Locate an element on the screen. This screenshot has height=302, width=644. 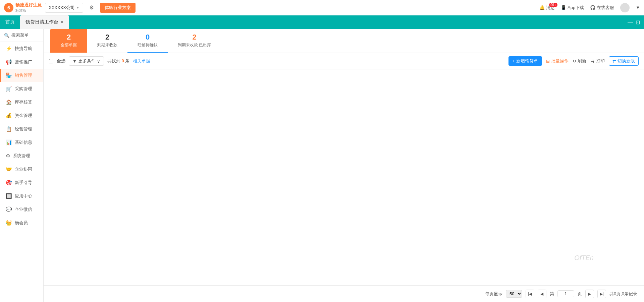
wechat-icon: 💬 is located at coordinates (9, 209).